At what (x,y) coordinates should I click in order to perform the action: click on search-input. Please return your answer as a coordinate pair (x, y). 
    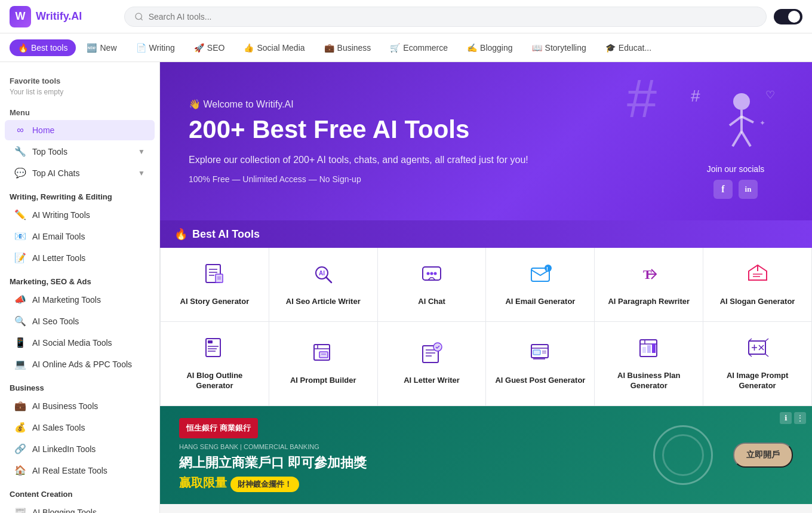
    Looking at the image, I should click on (453, 17).